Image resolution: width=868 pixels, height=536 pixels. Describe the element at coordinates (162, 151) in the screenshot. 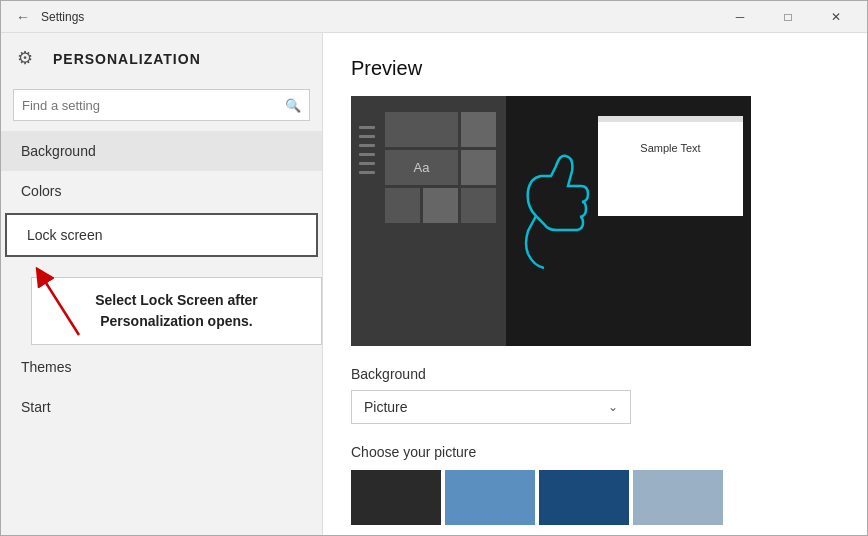

I see `sidebar-item-background: Background` at that location.